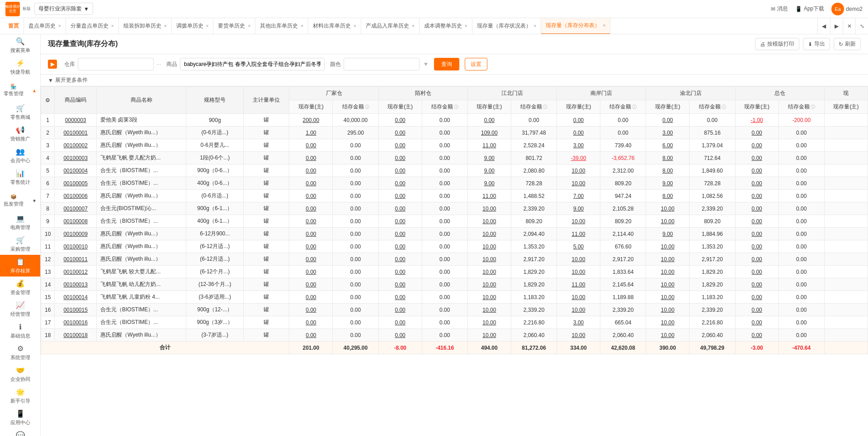 The height and width of the screenshot is (436, 868). I want to click on table-cell: 00100014, so click(76, 297).